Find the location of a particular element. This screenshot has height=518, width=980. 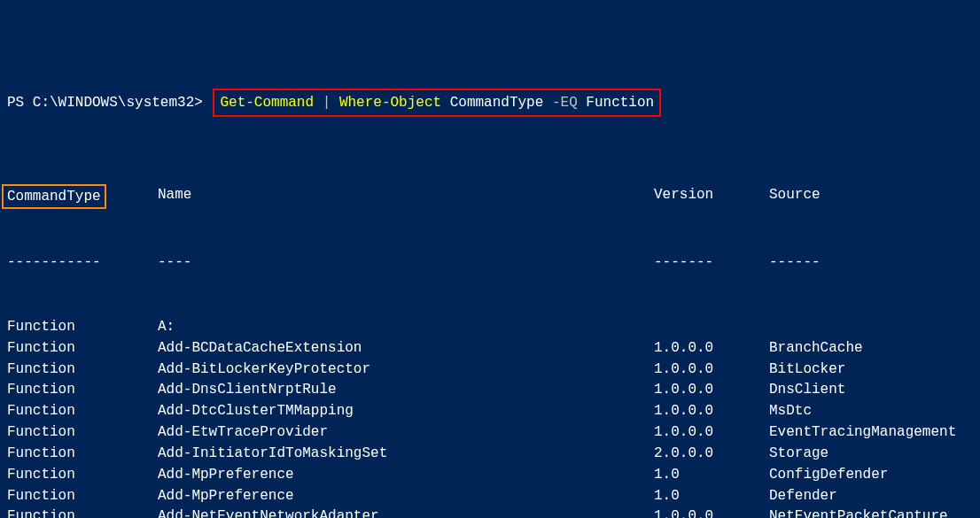

cell-source: NetEventPacketCapture is located at coordinates (871, 512).